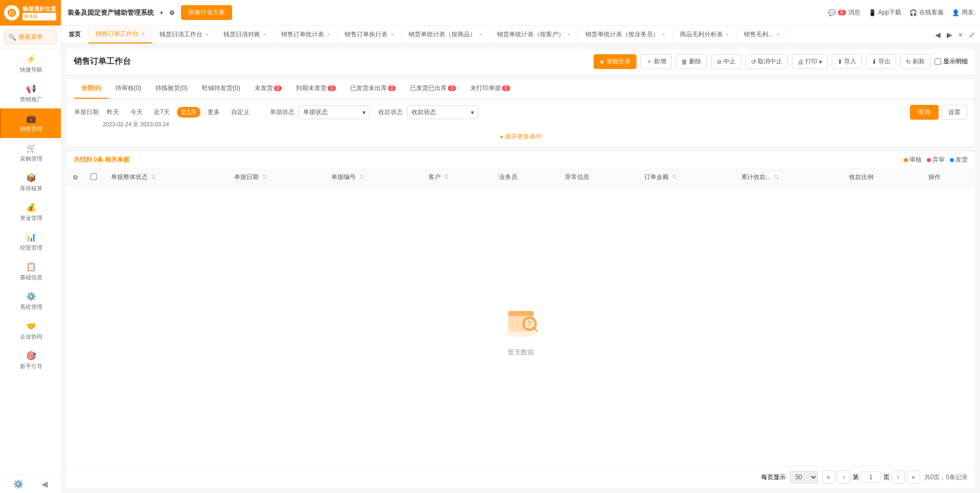 Image resolution: width=980 pixels, height=493 pixels. I want to click on filter-settings-button: 设置, so click(954, 113).